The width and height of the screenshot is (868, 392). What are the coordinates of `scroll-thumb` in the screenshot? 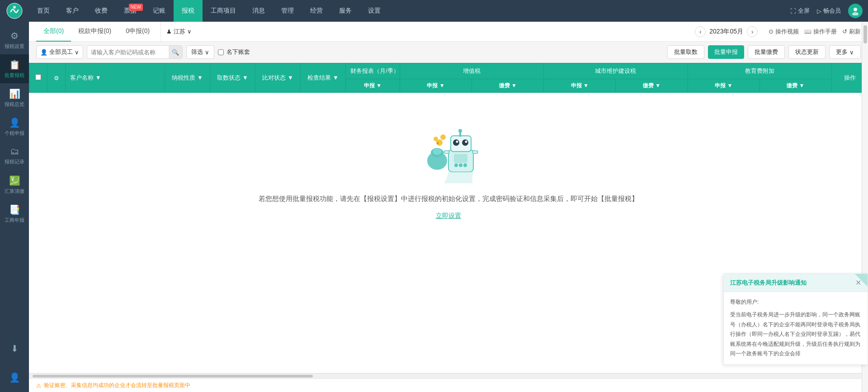 It's located at (173, 376).